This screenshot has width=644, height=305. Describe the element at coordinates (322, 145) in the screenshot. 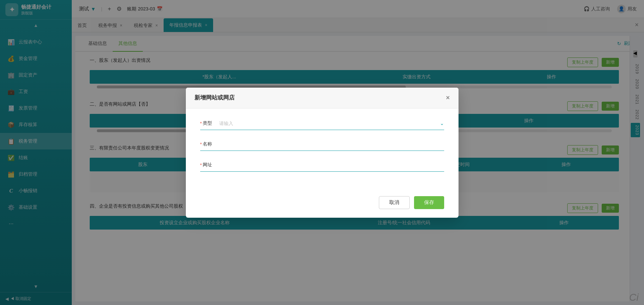

I see `name-field-row: * 名称` at that location.